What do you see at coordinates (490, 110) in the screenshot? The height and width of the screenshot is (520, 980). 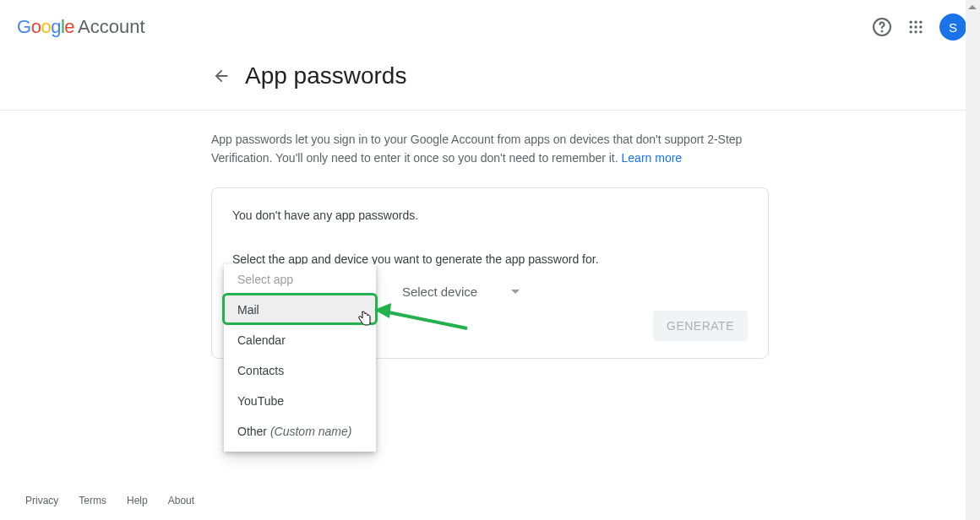 I see `divider` at bounding box center [490, 110].